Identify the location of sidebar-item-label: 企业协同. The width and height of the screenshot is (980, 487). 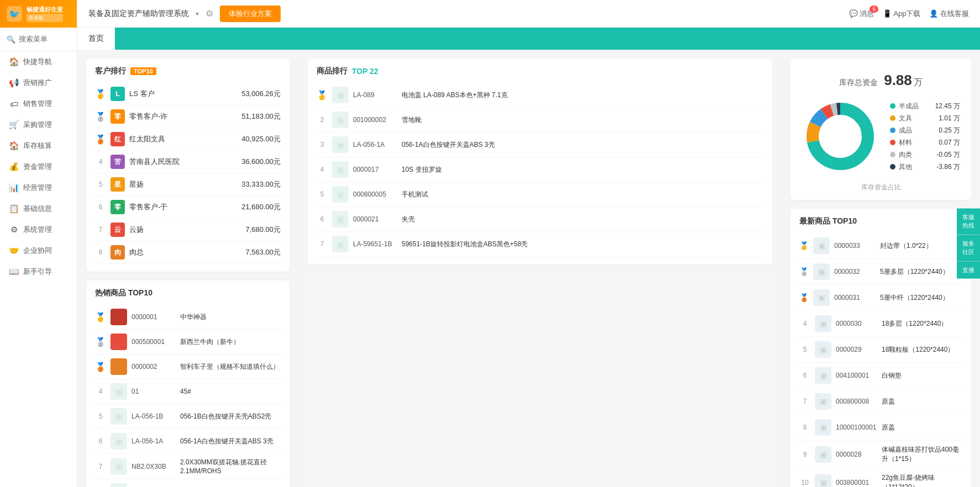
(38, 251).